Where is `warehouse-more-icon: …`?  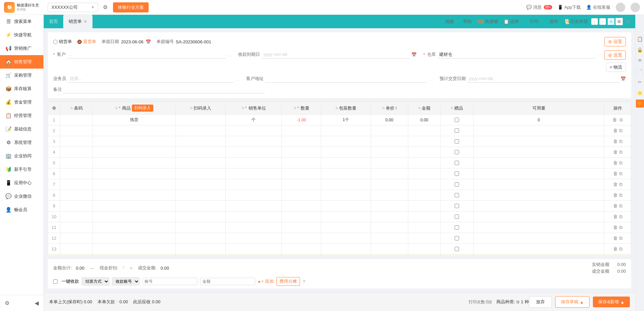 warehouse-more-icon: … is located at coordinates (599, 54).